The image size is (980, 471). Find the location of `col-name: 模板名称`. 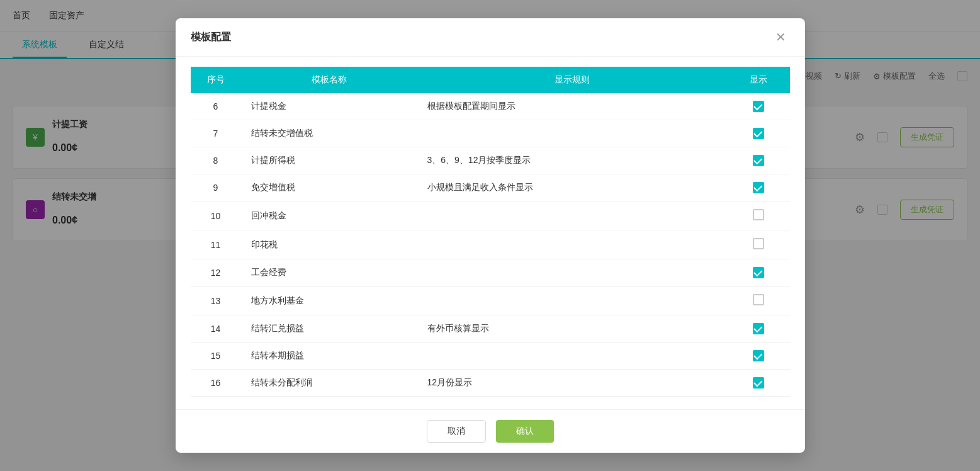

col-name: 模板名称 is located at coordinates (329, 80).